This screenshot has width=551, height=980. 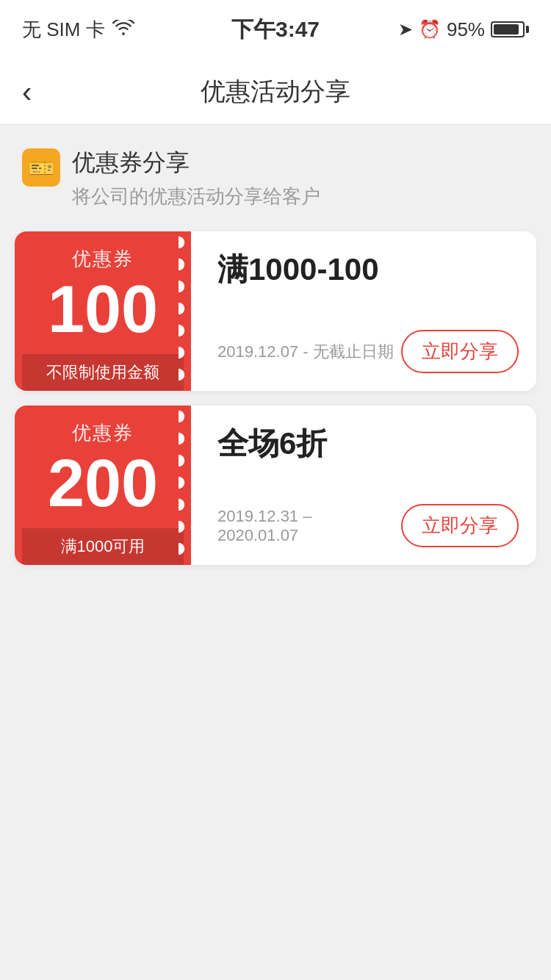 What do you see at coordinates (368, 526) in the screenshot?
I see `coupon-bottom-row-1: 2019.12.31 – 2020.01.07 立即分享` at bounding box center [368, 526].